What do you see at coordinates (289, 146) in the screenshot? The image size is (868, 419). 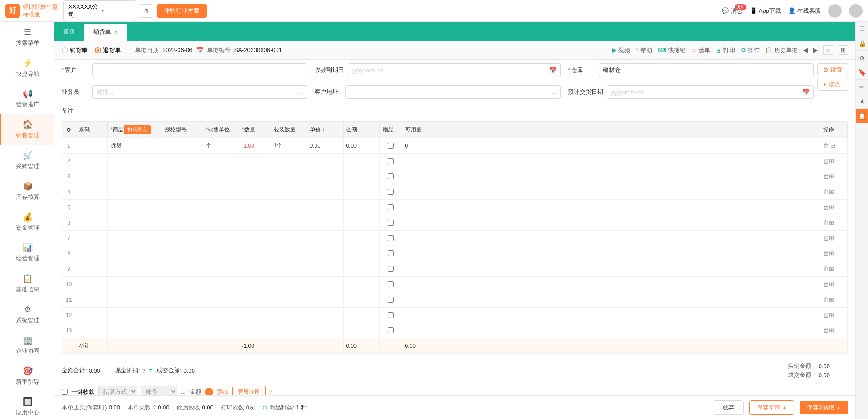 I see `row-pkg-qty: 1个` at bounding box center [289, 146].